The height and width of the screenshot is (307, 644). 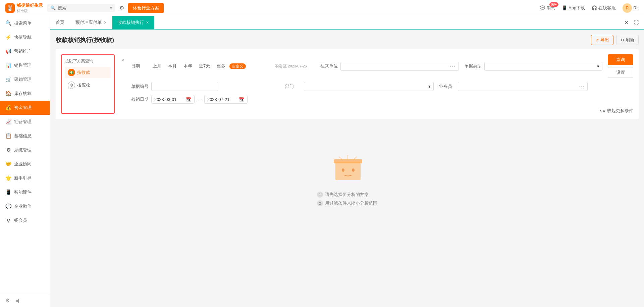 I want to click on bill-type-select: ▾, so click(x=543, y=66).